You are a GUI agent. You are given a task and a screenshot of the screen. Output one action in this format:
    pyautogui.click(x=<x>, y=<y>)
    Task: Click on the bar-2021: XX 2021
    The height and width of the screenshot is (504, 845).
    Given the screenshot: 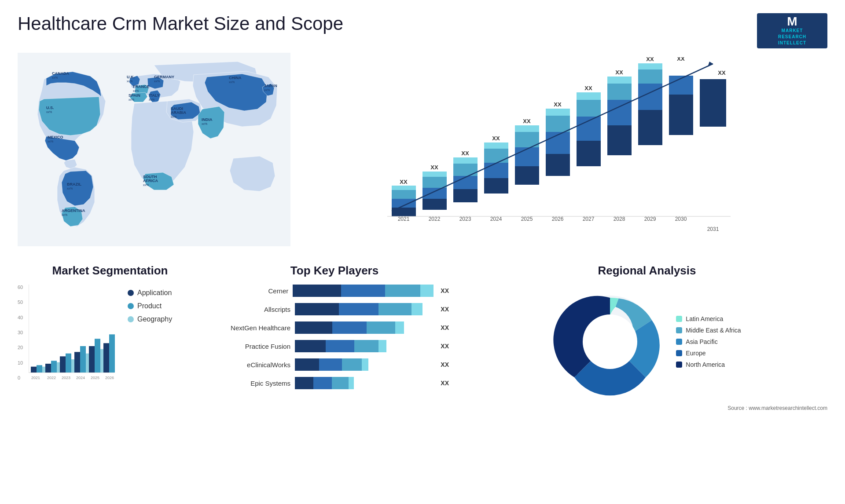 What is the action you would take?
    pyautogui.click(x=404, y=201)
    